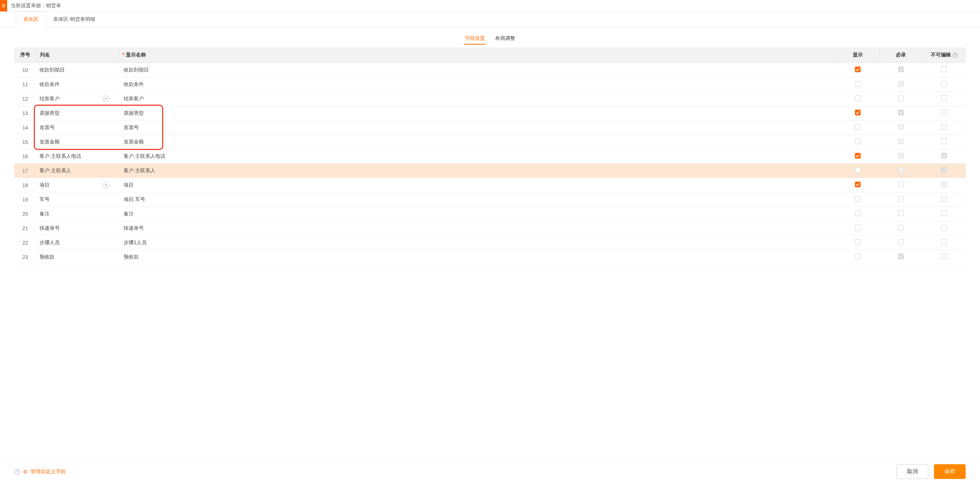 This screenshot has height=484, width=980. What do you see at coordinates (477, 243) in the screenshot?
I see `cell-display-name: 步骤1人员` at bounding box center [477, 243].